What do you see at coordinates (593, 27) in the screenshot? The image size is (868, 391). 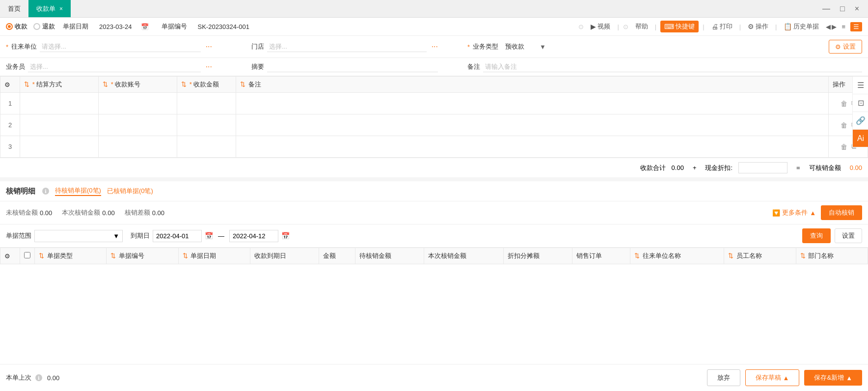 I see `video-icon: ▶` at bounding box center [593, 27].